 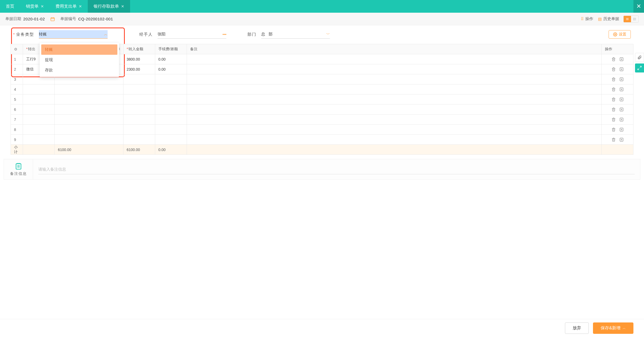 I want to click on column-fee: 手续费/差额, so click(x=171, y=49).